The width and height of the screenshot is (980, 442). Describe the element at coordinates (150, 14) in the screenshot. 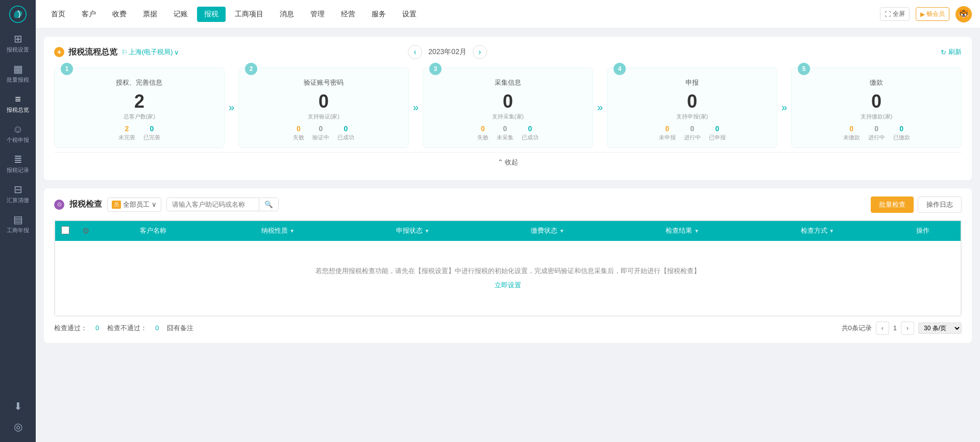

I see `nav-invoice: 票据` at that location.